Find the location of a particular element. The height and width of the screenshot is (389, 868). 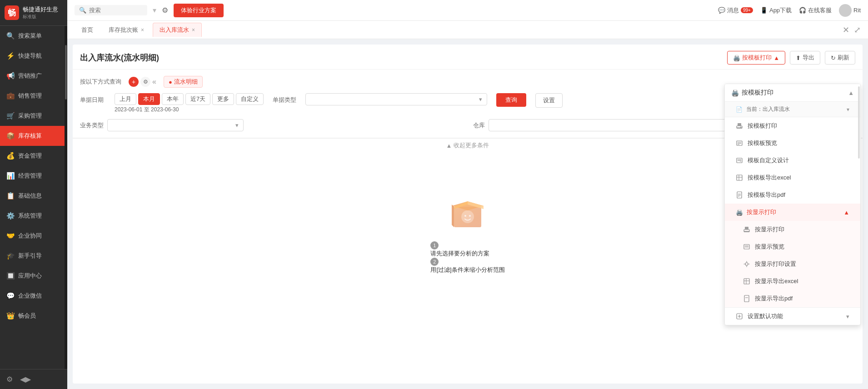

sidebar-item-finance: 💰 资金管理 is located at coordinates (32, 156).